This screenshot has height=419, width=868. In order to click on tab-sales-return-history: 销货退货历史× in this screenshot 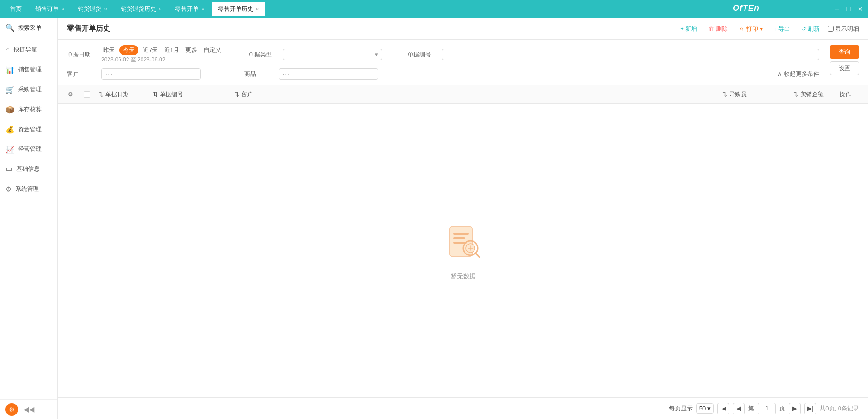, I will do `click(141, 9)`.